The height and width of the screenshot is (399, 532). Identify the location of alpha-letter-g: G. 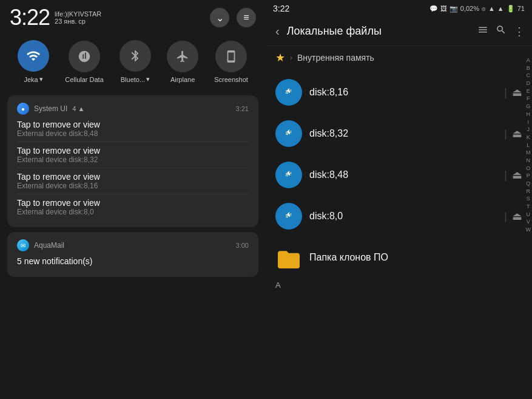
(528, 107).